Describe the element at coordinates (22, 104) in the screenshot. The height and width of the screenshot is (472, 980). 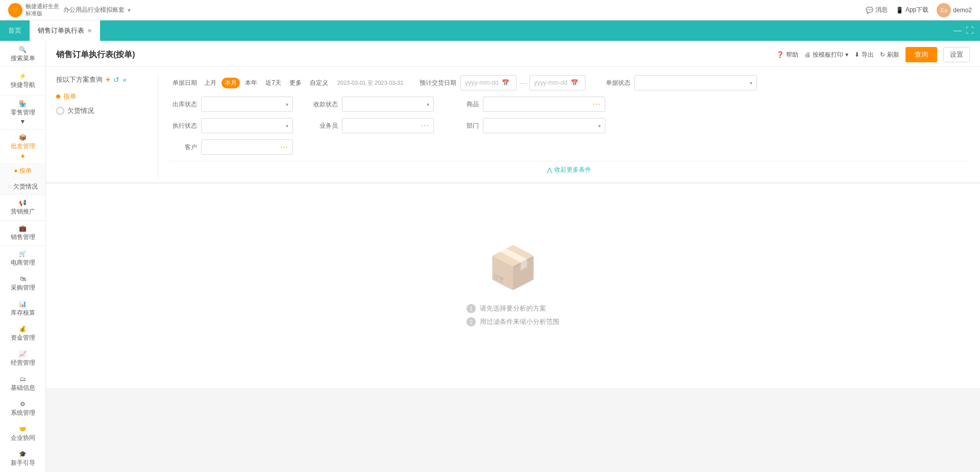
I see `retail-icon: 🏪` at that location.